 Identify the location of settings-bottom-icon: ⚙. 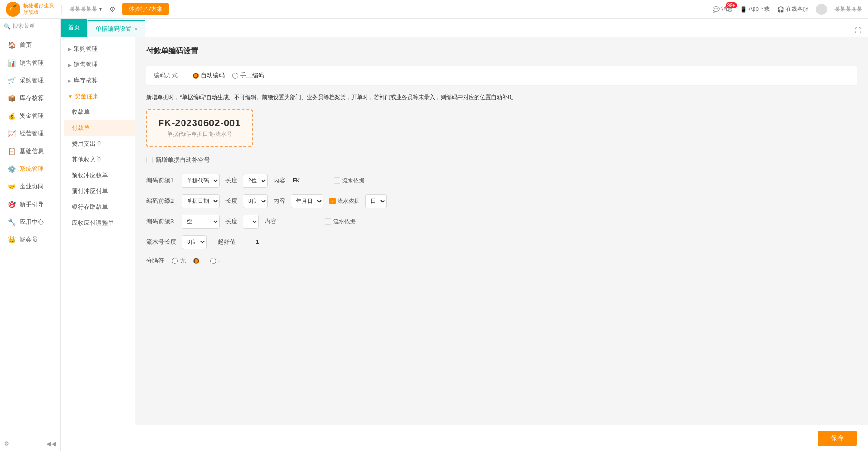
(7, 444).